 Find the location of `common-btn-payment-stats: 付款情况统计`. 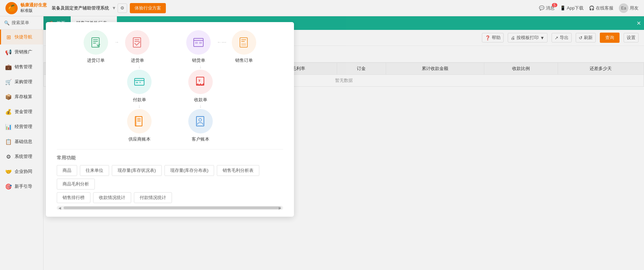

common-btn-payment-stats: 付款情况统计 is located at coordinates (153, 198).